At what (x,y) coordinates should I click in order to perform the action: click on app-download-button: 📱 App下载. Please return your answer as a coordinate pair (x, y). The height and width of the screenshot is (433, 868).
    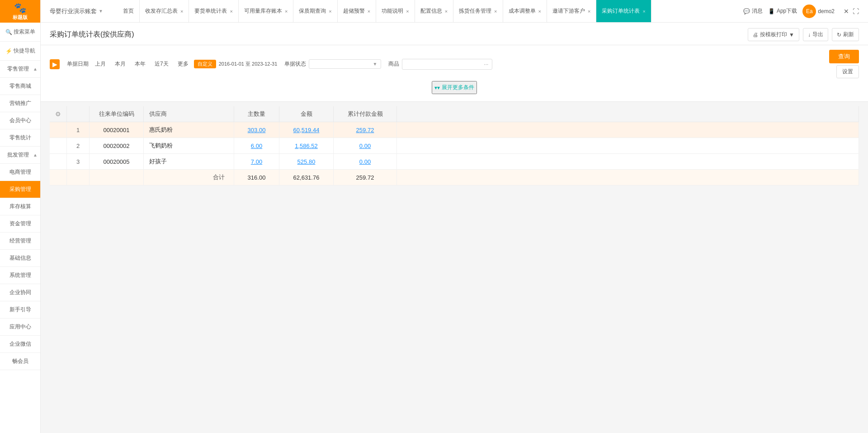
    Looking at the image, I should click on (783, 11).